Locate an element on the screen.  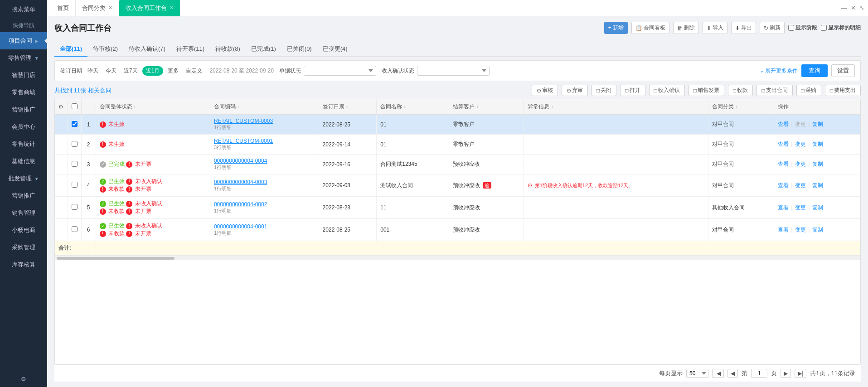
filter-tab-pending-review: 待审核(2) is located at coordinates (105, 49).